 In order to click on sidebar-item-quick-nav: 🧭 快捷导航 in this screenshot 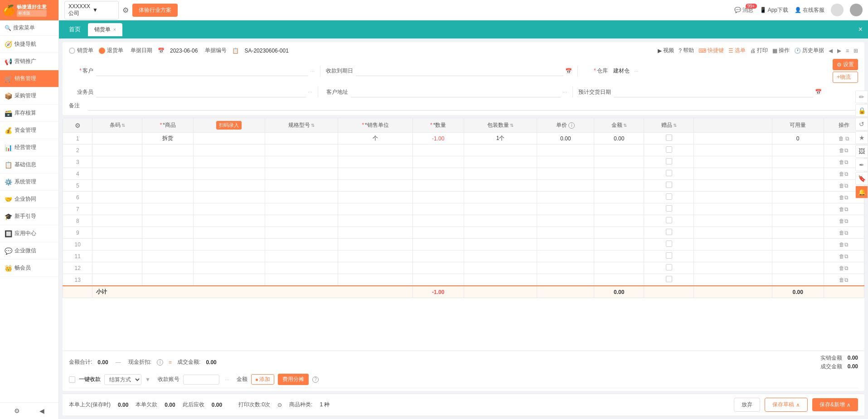, I will do `click(29, 44)`.